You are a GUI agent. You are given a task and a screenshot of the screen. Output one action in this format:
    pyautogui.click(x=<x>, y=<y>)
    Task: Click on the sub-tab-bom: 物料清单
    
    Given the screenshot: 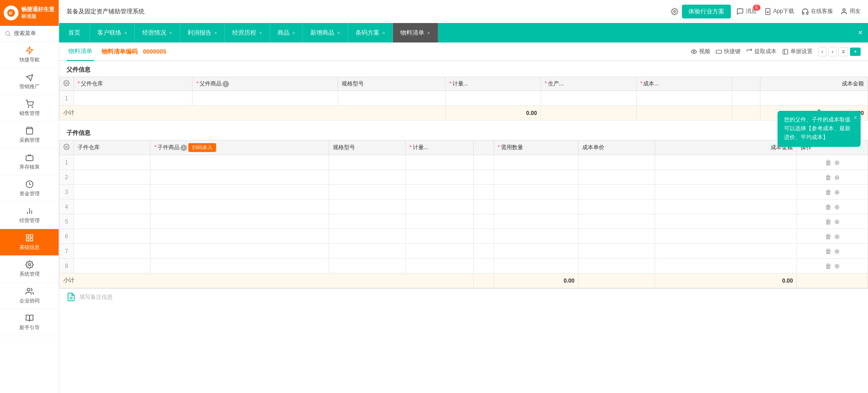 What is the action you would take?
    pyautogui.click(x=80, y=52)
    